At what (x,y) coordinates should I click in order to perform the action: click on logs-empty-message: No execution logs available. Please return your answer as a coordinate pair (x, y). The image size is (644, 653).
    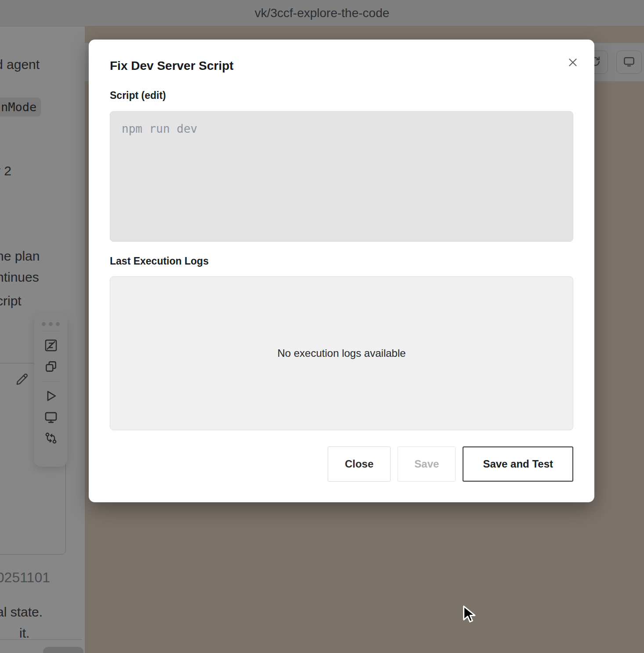
    Looking at the image, I should click on (341, 353).